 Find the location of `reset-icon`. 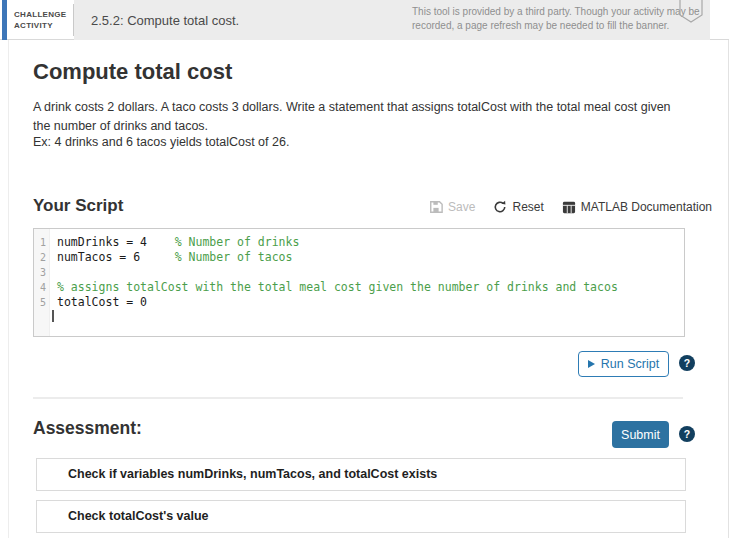

reset-icon is located at coordinates (500, 207).